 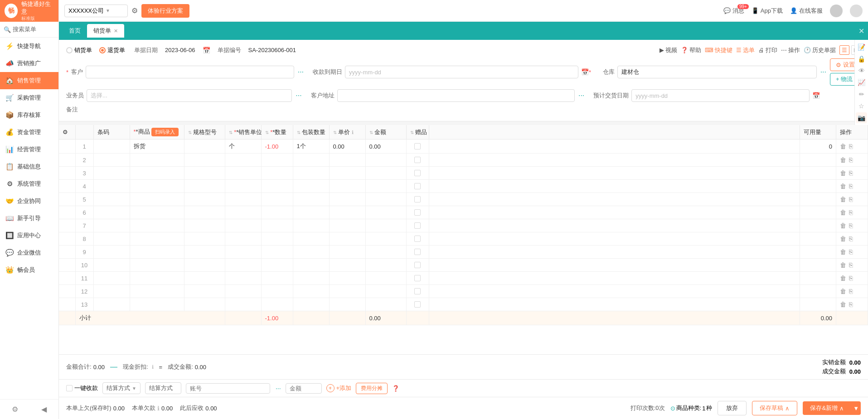 What do you see at coordinates (581, 96) in the screenshot?
I see `address-ellipsis: ···` at bounding box center [581, 96].